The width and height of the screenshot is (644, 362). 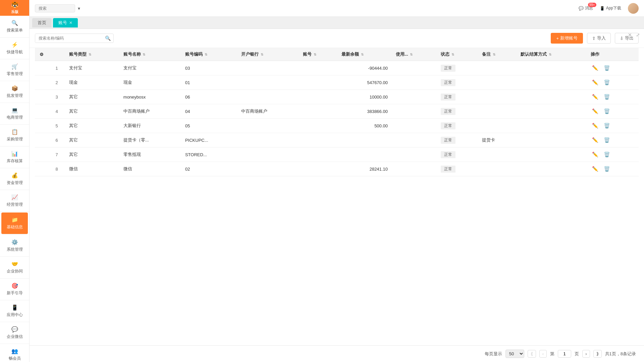 What do you see at coordinates (610, 8) in the screenshot?
I see `app-download-button: 📱 App下载` at bounding box center [610, 8].